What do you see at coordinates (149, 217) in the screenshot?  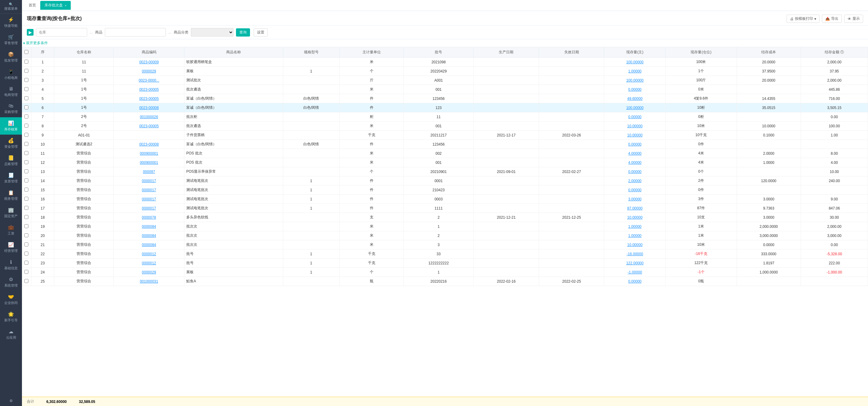 I see `goods-code-link: 0000078` at bounding box center [149, 217].